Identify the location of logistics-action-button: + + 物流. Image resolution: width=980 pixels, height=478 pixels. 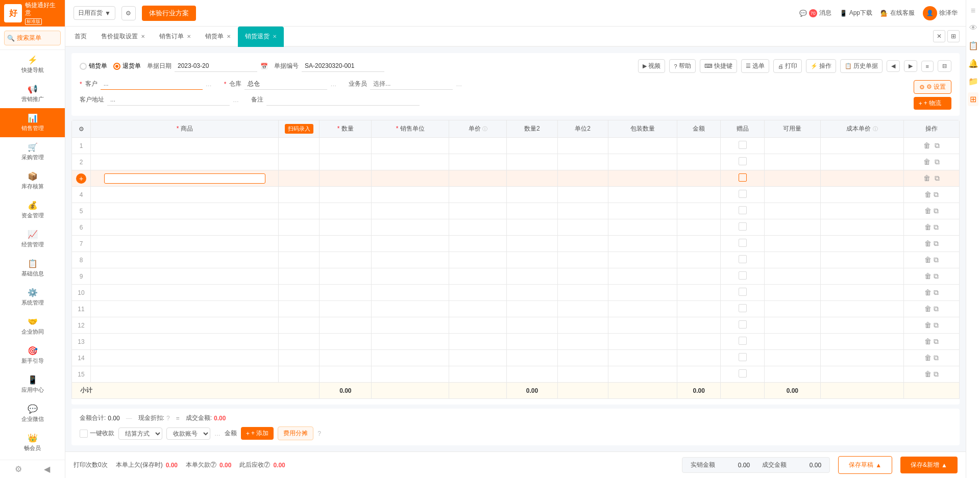
(933, 103).